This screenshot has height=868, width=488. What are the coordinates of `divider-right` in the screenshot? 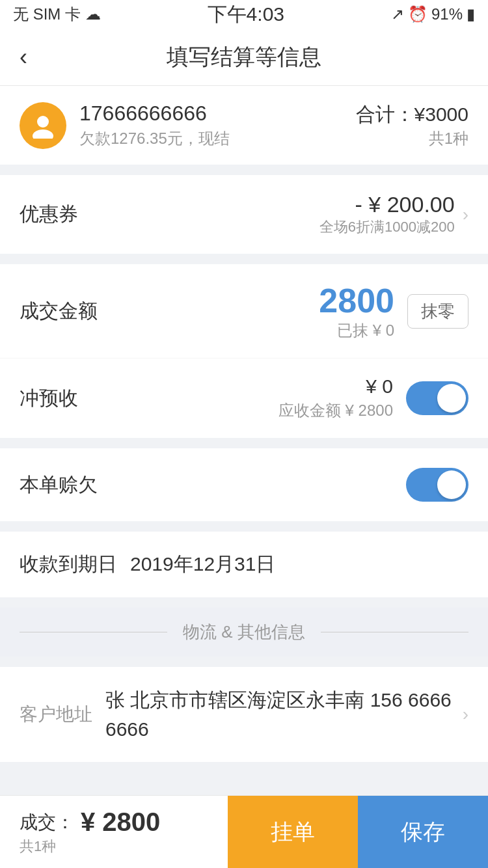 It's located at (394, 632).